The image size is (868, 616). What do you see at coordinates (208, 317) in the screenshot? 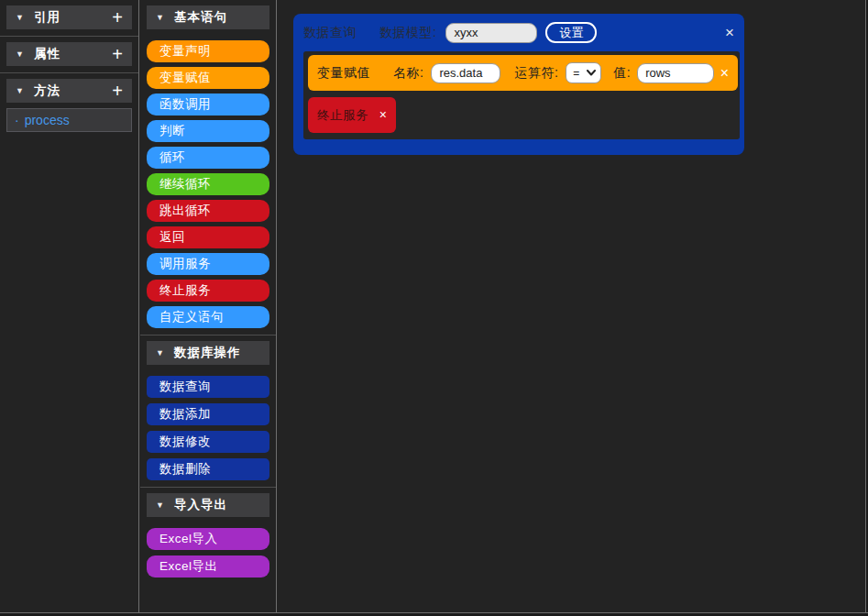
I see `stmt-custom-button: 自定义语句` at bounding box center [208, 317].